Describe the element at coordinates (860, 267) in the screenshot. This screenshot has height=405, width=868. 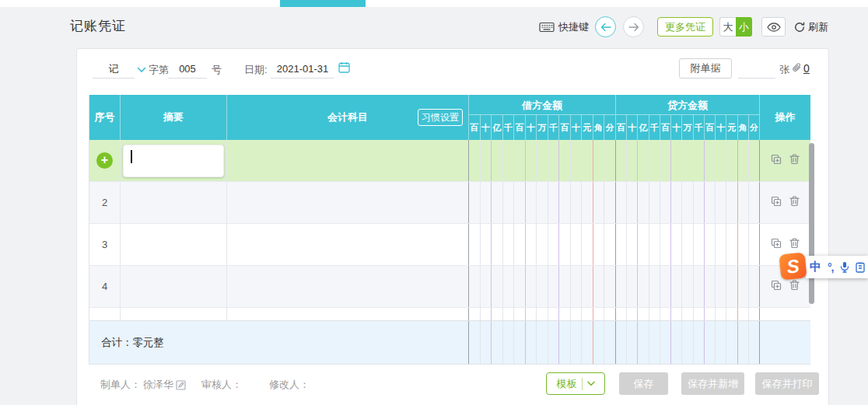
I see `ime-clipboard-icon` at that location.